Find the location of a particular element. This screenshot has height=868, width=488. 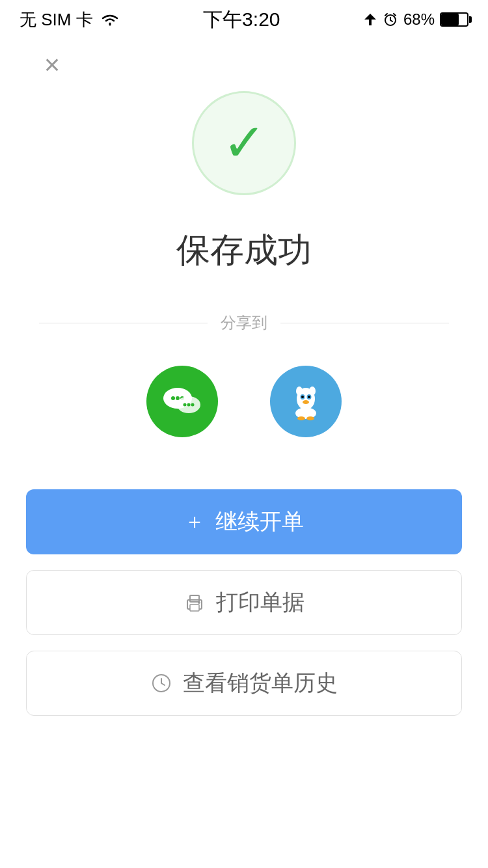

battery-percent: 68% is located at coordinates (419, 20).